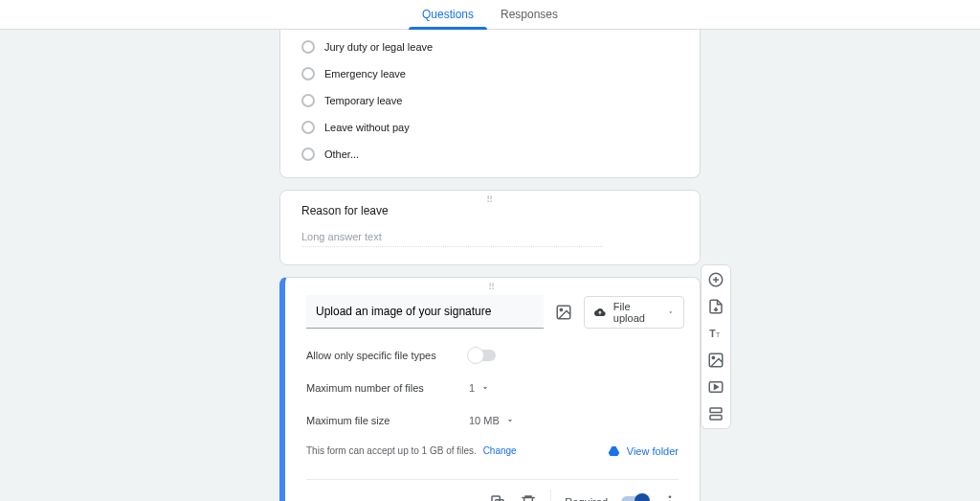 This screenshot has height=501, width=980. What do you see at coordinates (614, 451) in the screenshot?
I see `drive-icon` at bounding box center [614, 451].